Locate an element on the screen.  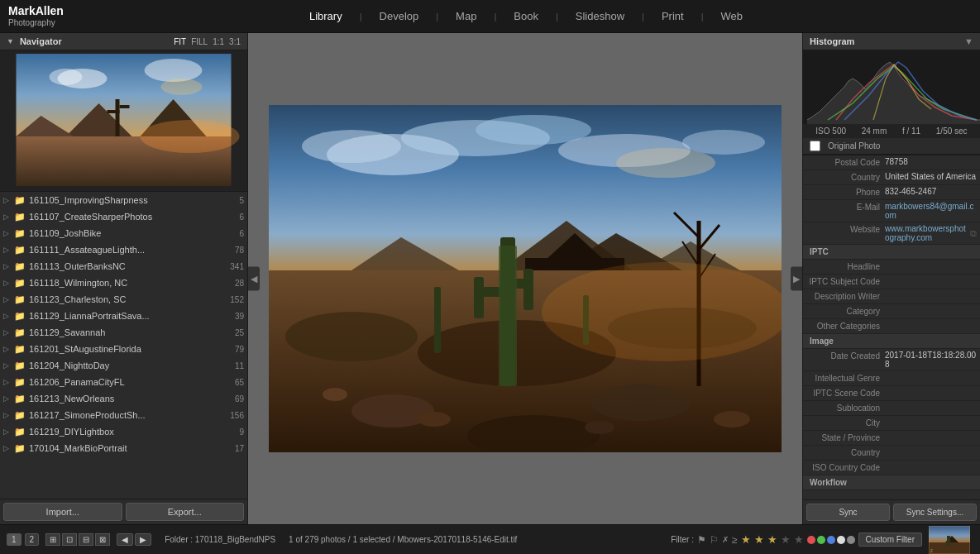
folder-name: 161204_NighttoDay is located at coordinates (126, 365).